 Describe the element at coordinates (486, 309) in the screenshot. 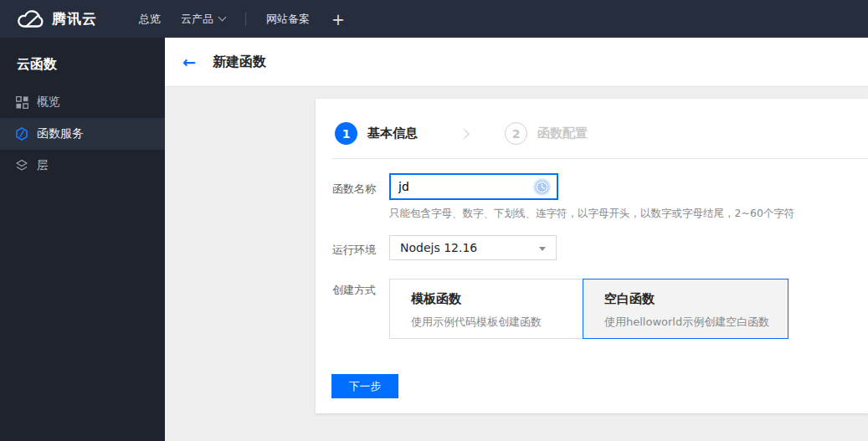

I see `option-template-function: 模板函数 使用示例代码模板创建函数` at that location.